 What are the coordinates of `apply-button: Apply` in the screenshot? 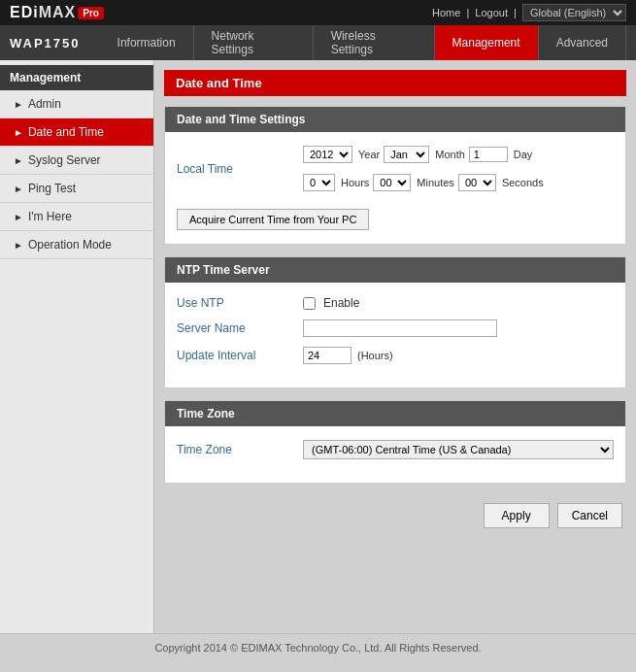 It's located at (517, 516).